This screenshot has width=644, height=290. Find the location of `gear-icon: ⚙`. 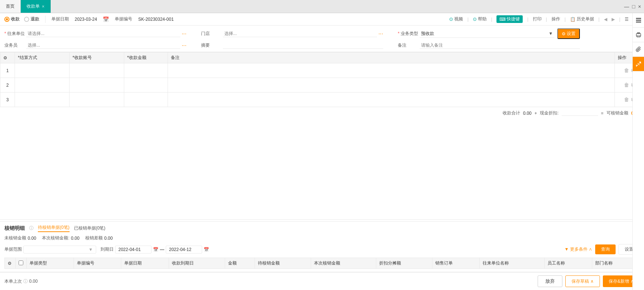

gear-icon: ⚙ is located at coordinates (564, 34).